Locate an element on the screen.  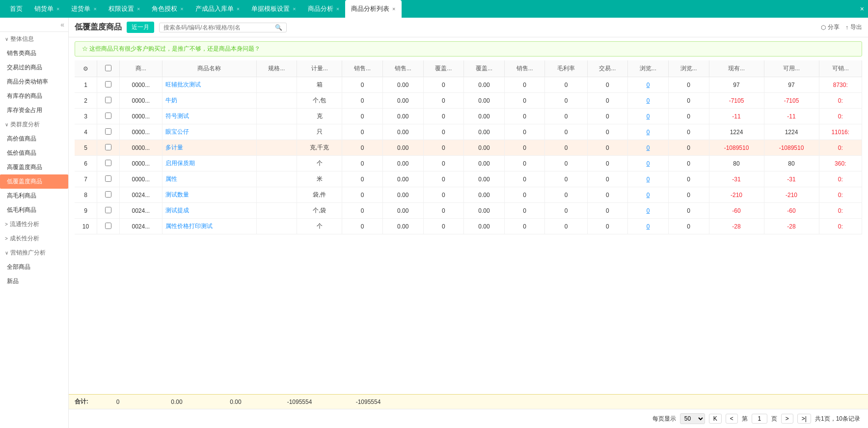
select-all-checkbox is located at coordinates (108, 68).